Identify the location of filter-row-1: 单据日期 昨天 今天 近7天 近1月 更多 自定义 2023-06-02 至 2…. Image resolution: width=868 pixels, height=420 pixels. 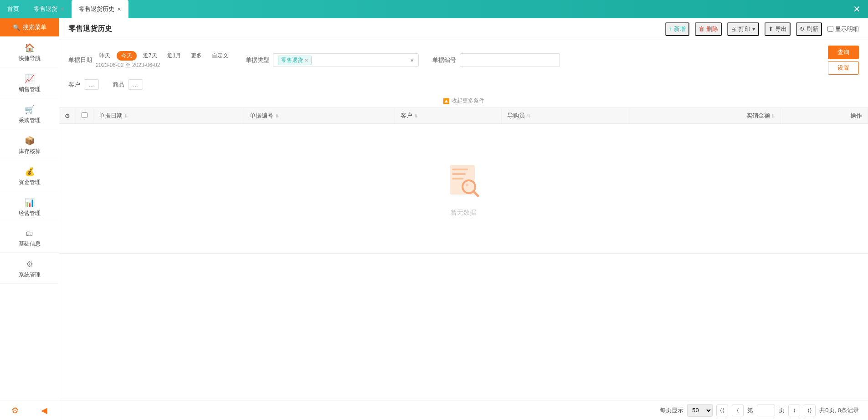
(464, 60).